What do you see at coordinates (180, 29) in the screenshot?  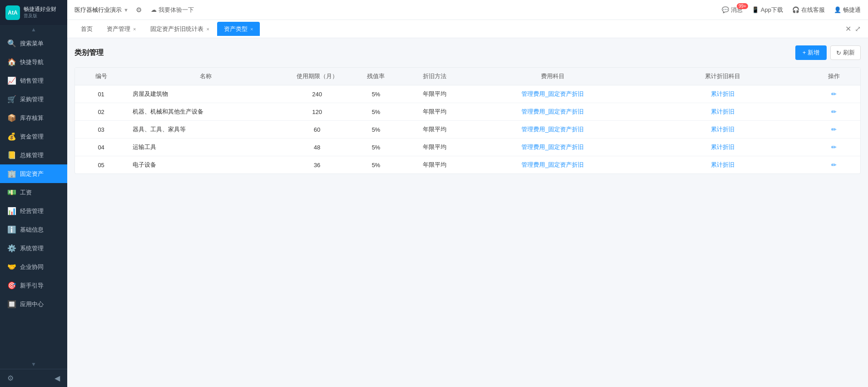 I see `tab-depreciation-table: 固定资产折旧统计表 ×` at bounding box center [180, 29].